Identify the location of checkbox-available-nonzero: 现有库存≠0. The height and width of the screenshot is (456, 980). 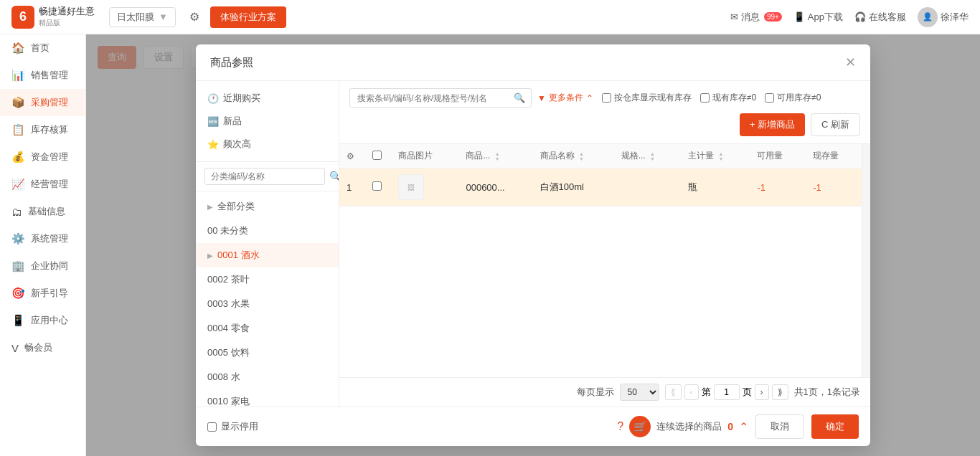
(728, 98).